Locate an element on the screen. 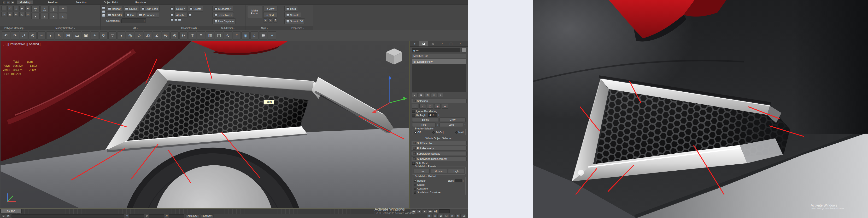  viewport-label: [ + ] [ Perspective ] [ Shaded ] is located at coordinates (22, 44).